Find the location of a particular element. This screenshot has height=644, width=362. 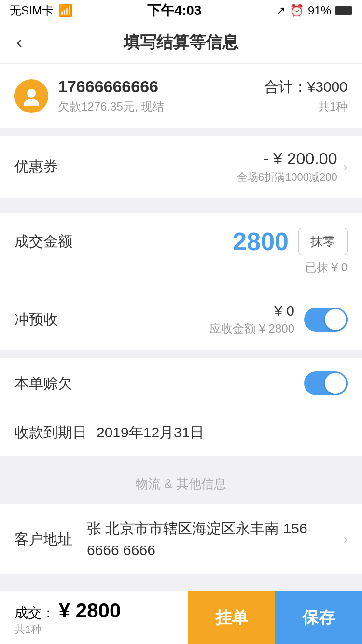

customer-debt: 欠款1276.35元, 现结 is located at coordinates (111, 107).